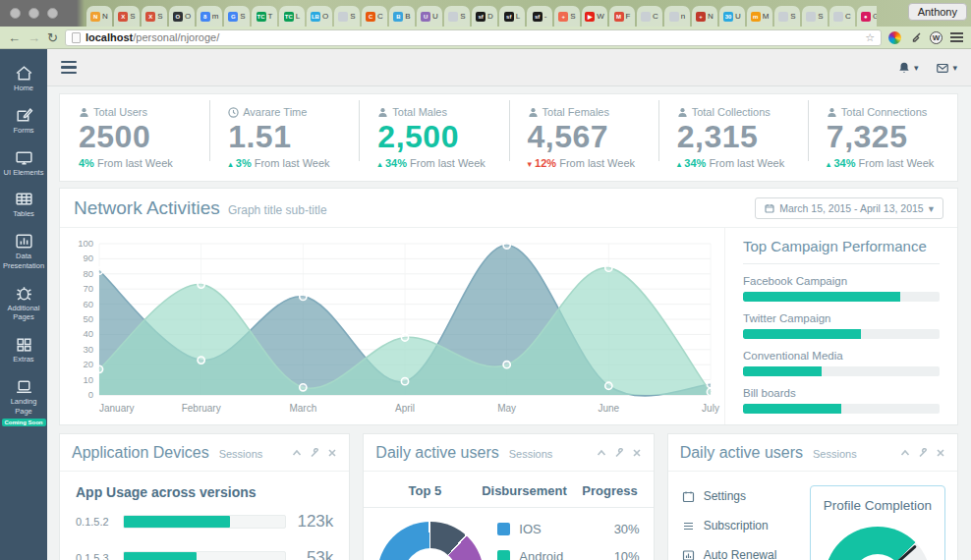 This screenshot has width=971, height=560. I want to click on tab-favicon-icon: O, so click(178, 17).